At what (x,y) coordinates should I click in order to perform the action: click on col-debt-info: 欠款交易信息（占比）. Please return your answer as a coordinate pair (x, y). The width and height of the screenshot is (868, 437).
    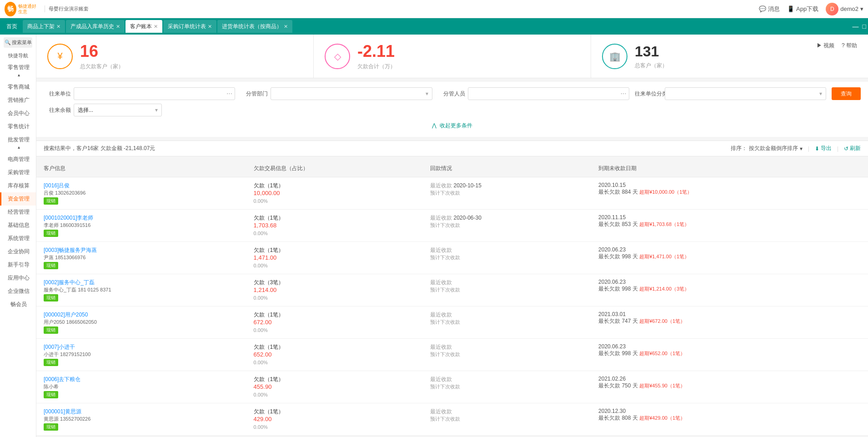
    Looking at the image, I should click on (335, 169).